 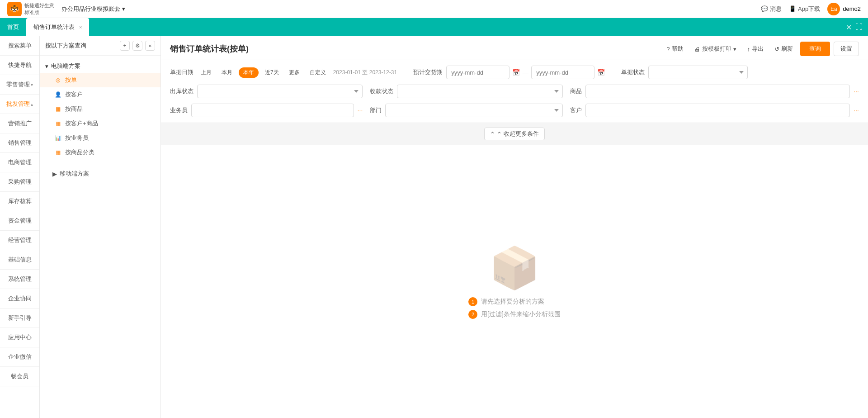 What do you see at coordinates (466, 110) in the screenshot?
I see `department-filter: 部门` at bounding box center [466, 110].